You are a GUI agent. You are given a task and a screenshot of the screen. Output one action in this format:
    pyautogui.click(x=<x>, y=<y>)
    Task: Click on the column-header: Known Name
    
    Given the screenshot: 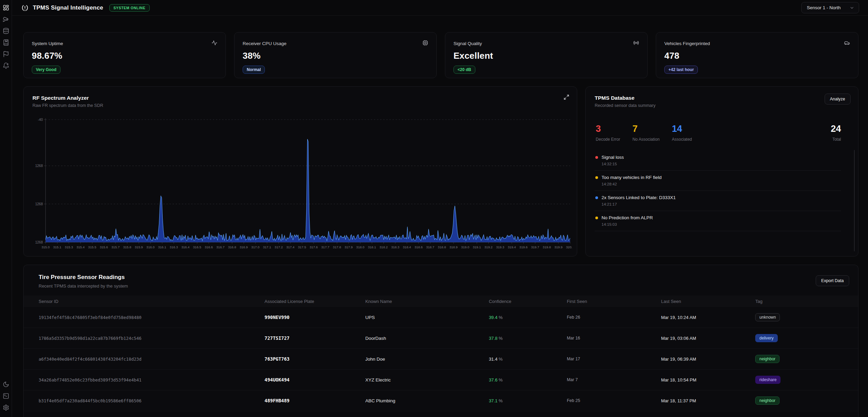 What is the action you would take?
    pyautogui.click(x=427, y=301)
    